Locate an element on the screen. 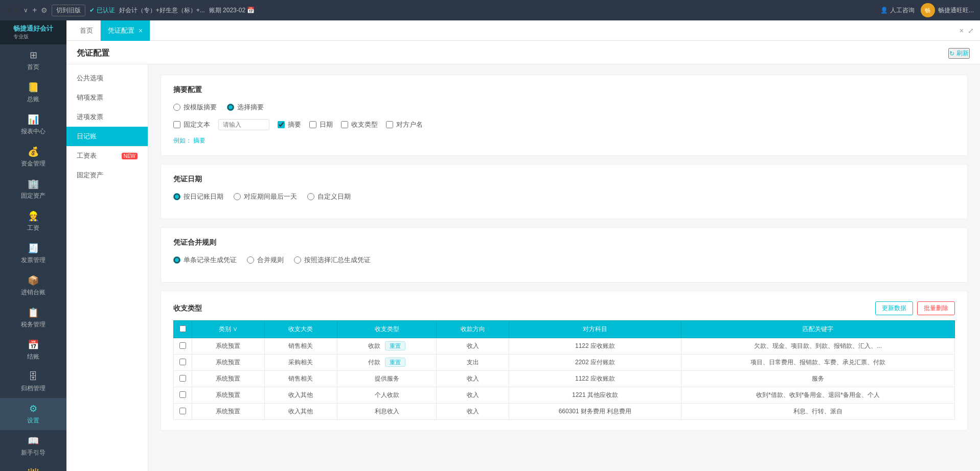 The image size is (980, 471). consultant-button: 👤 人工咨询 is located at coordinates (898, 10).